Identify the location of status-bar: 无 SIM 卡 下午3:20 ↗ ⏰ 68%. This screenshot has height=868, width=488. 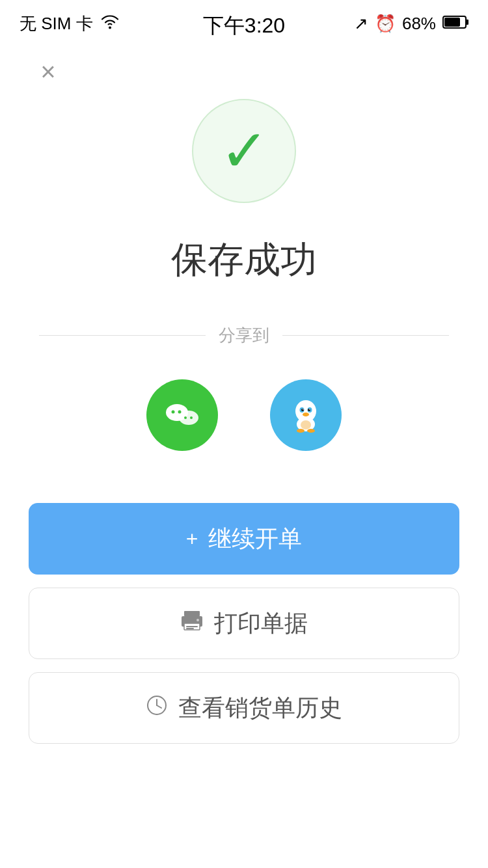
(244, 23).